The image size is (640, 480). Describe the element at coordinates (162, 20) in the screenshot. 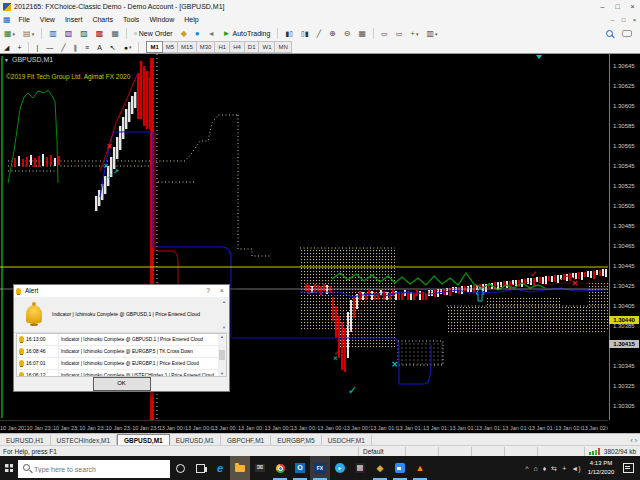

I see `menu-window: Window` at that location.